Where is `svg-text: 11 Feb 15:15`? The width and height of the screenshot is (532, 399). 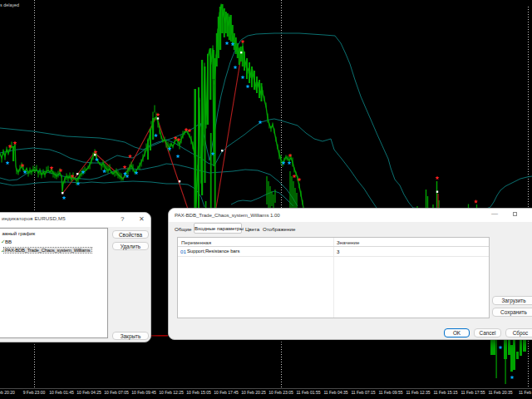
svg-text: 11 Feb 15:15 is located at coordinates (446, 392).